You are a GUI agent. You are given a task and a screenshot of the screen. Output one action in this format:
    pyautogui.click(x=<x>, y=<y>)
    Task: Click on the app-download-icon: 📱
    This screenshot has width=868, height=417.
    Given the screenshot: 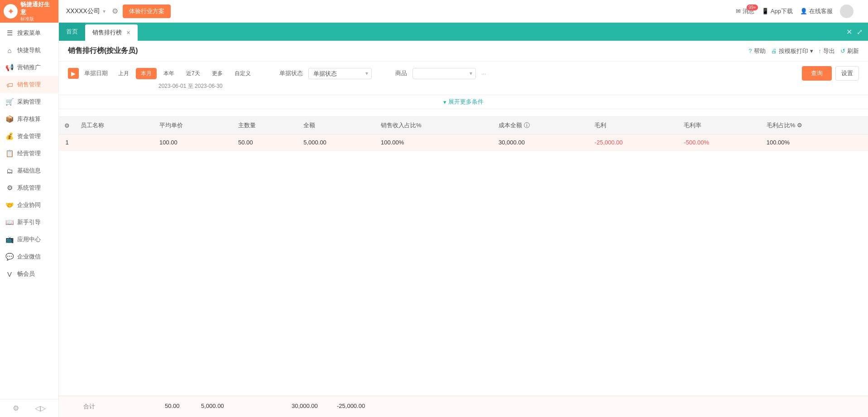 What is the action you would take?
    pyautogui.click(x=765, y=11)
    